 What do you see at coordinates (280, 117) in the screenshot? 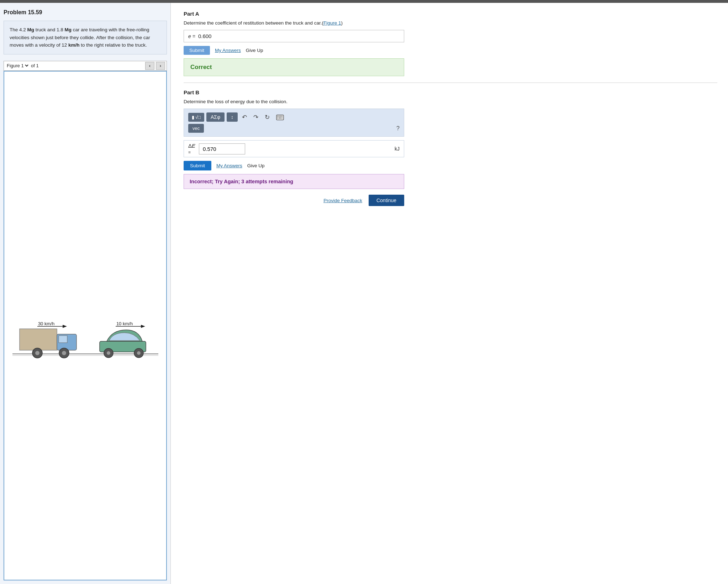
I see `math-keyboard-button` at bounding box center [280, 117].